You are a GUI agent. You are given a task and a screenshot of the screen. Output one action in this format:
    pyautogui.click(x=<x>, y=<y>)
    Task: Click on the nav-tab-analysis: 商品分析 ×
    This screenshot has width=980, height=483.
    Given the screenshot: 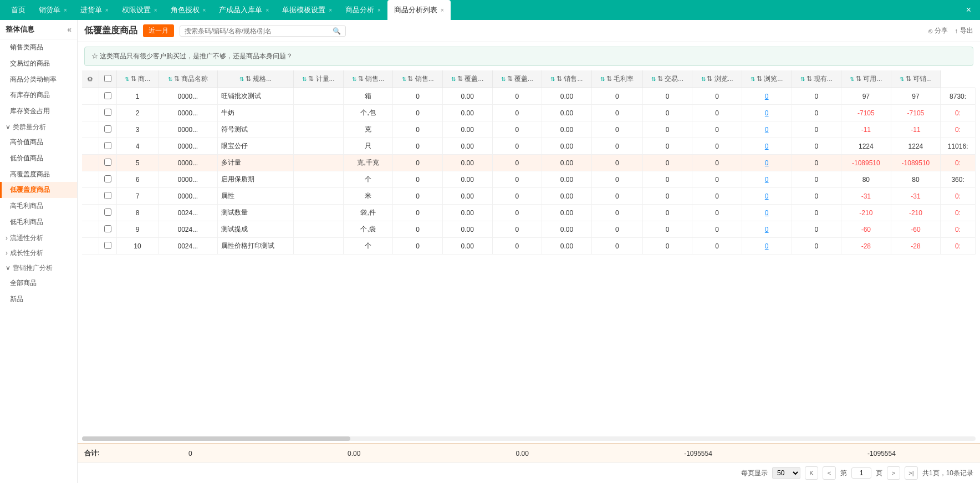 What is the action you would take?
    pyautogui.click(x=363, y=10)
    